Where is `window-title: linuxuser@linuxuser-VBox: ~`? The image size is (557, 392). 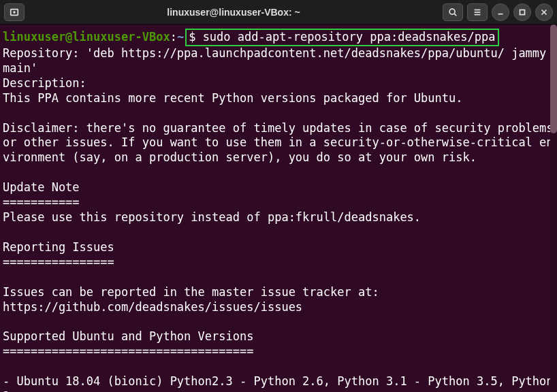 window-title: linuxuser@linuxuser-VBox: ~ is located at coordinates (234, 12).